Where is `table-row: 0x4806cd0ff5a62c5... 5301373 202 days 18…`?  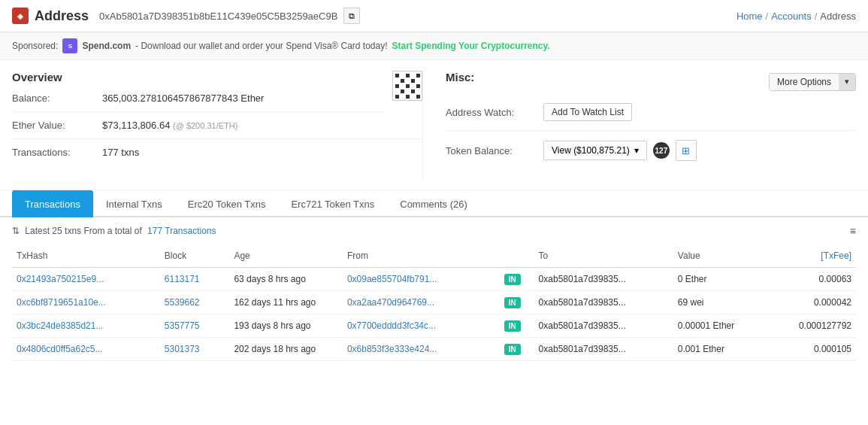 table-row: 0x4806cd0ff5a62c5... 5301373 202 days 18… is located at coordinates (434, 349).